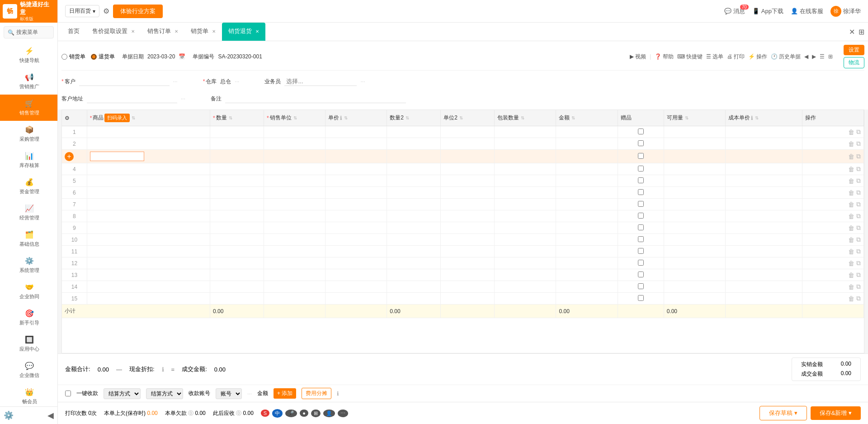 The image size is (868, 424). I want to click on calendar-icon: 📅, so click(182, 57).